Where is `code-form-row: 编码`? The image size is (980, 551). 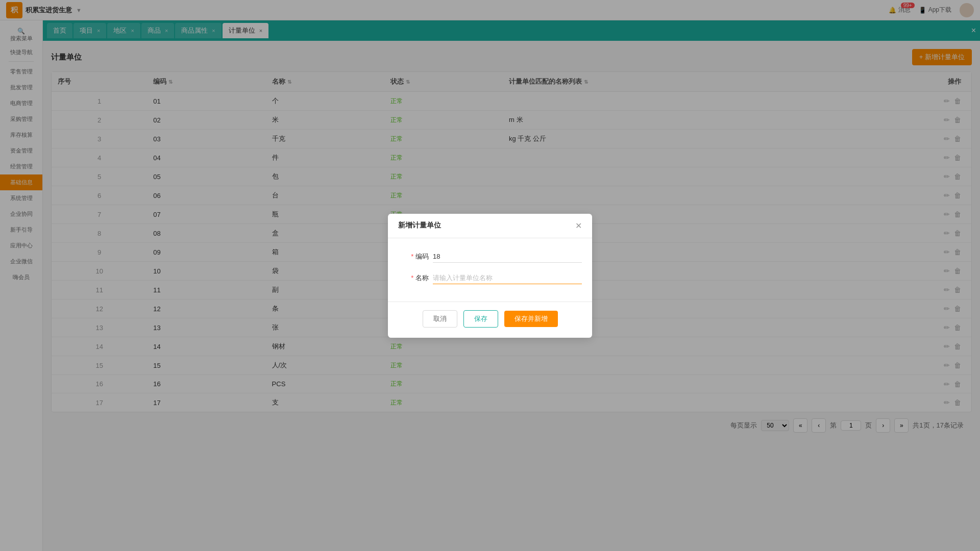 code-form-row: 编码 is located at coordinates (490, 257).